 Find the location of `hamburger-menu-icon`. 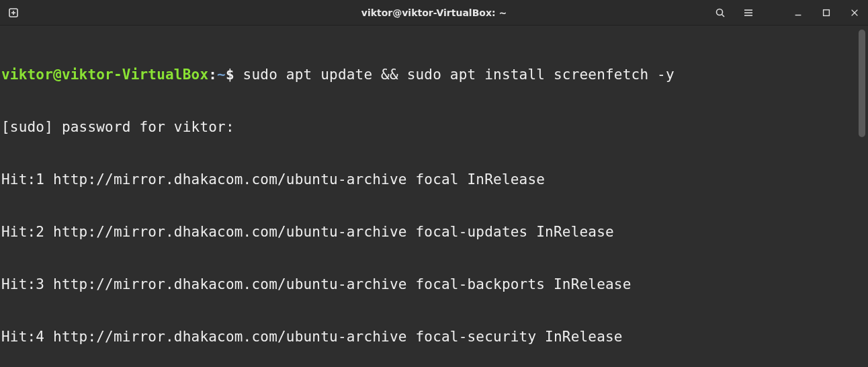

hamburger-menu-icon is located at coordinates (748, 13).